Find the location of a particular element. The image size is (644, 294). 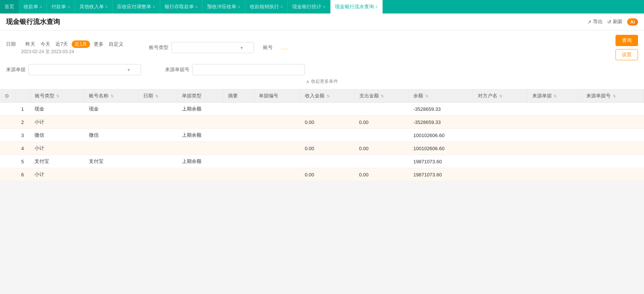

refresh-button: ↺ 刷新 is located at coordinates (615, 22).